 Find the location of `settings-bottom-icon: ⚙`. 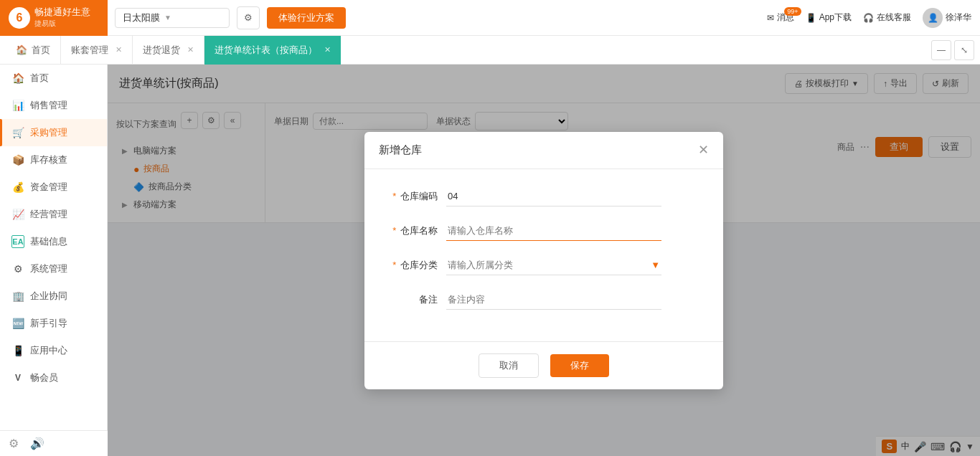

settings-bottom-icon: ⚙ is located at coordinates (14, 443).